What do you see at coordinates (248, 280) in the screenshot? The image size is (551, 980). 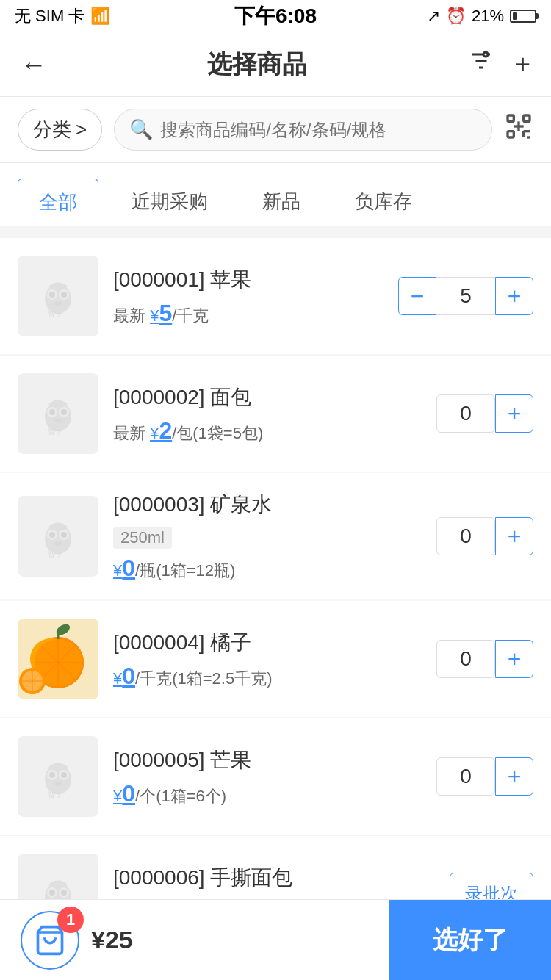 I see `product-name: [0000001] 苹果` at bounding box center [248, 280].